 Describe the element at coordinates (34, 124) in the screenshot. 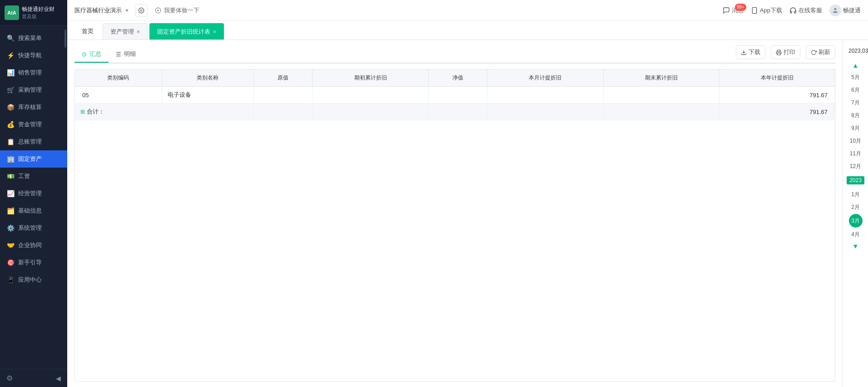

I see `sidebar-item-capital: 💰 资金管理` at that location.